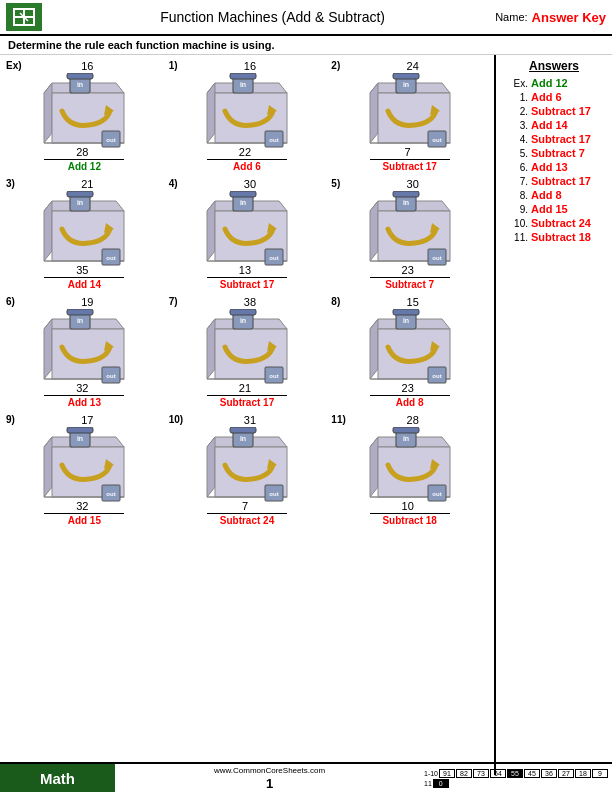  I want to click on problem-ex: Ex)16inout28Add 12, so click(84, 116).